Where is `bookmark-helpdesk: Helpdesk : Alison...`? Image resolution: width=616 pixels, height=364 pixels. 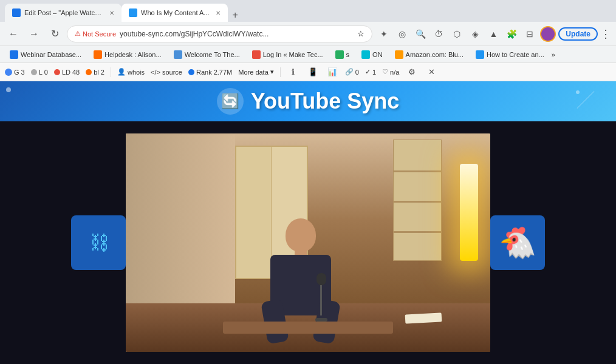
bookmark-helpdesk: Helpdesk : Alison... is located at coordinates (128, 55).